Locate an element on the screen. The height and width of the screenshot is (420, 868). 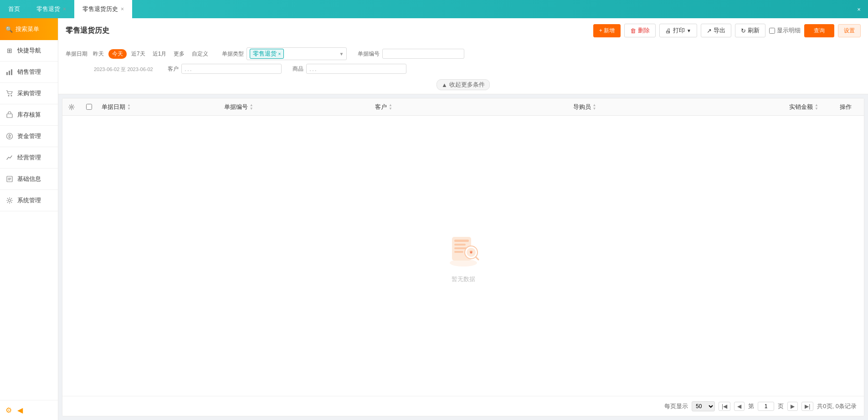
operation-icon is located at coordinates (10, 158).